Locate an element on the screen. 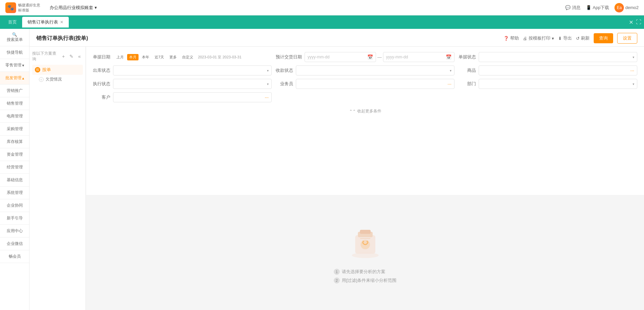 This screenshot has height=310, width=644. message-btn: 💬 消息 is located at coordinates (573, 8).